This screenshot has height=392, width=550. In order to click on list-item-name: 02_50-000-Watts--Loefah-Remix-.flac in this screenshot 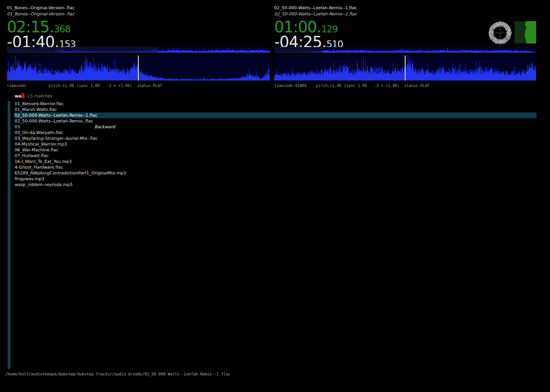, I will do `click(54, 121)`.